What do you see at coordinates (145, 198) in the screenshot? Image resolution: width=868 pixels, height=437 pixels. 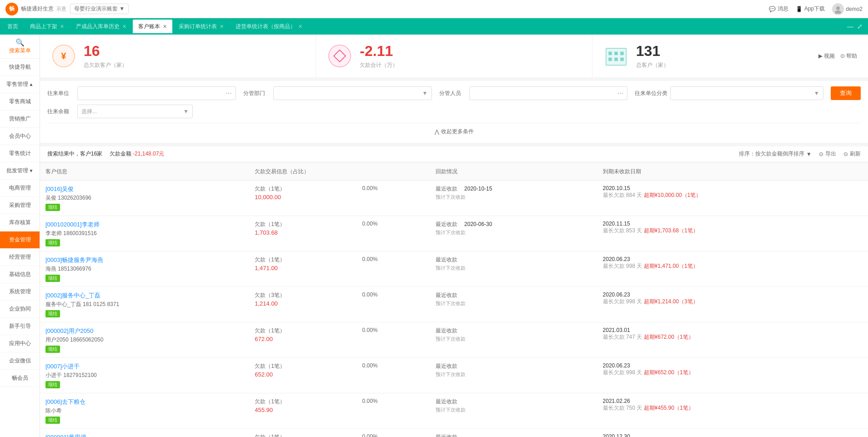 I see `customer-phone: 吴俊 13026203696` at bounding box center [145, 198].